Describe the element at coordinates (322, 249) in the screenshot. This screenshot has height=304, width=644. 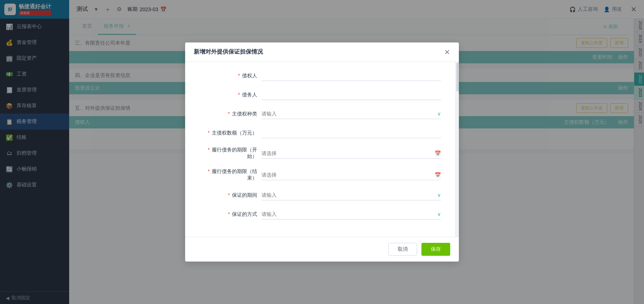
I see `modal-footer: 取消 保存` at that location.